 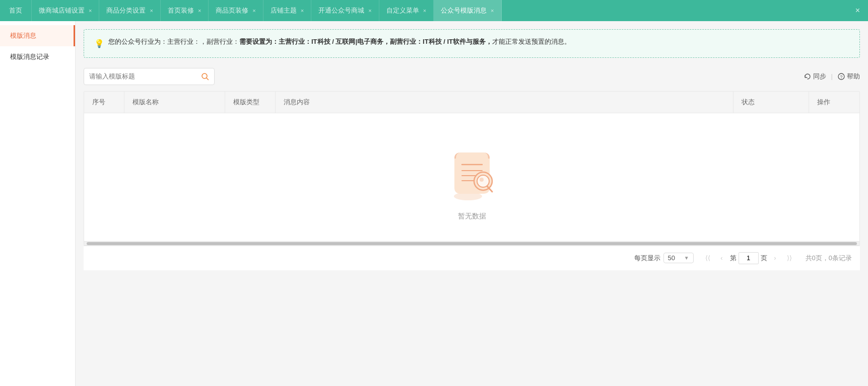 What do you see at coordinates (184, 11) in the screenshot?
I see `nav-tab-home-decor: 首页装修 ×` at bounding box center [184, 11].